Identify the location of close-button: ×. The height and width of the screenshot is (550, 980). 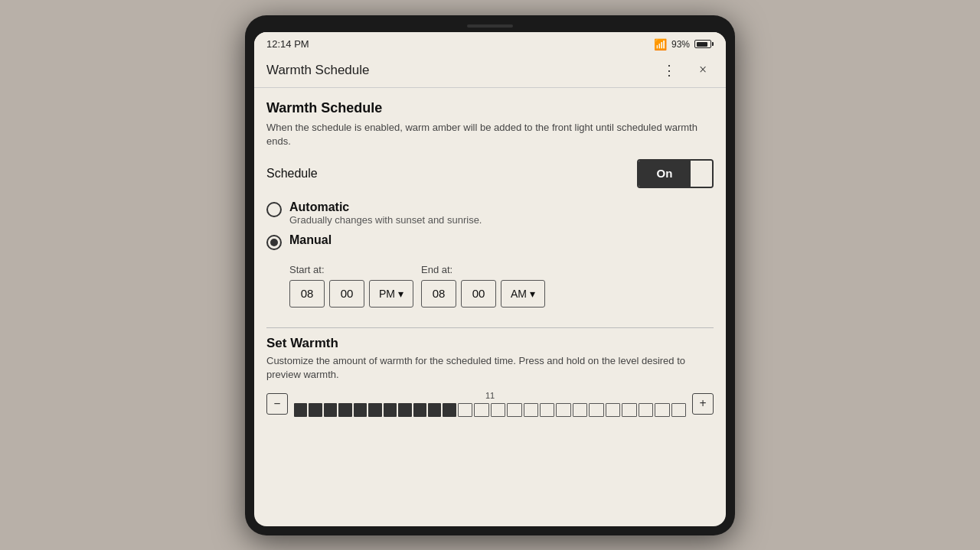
(703, 70).